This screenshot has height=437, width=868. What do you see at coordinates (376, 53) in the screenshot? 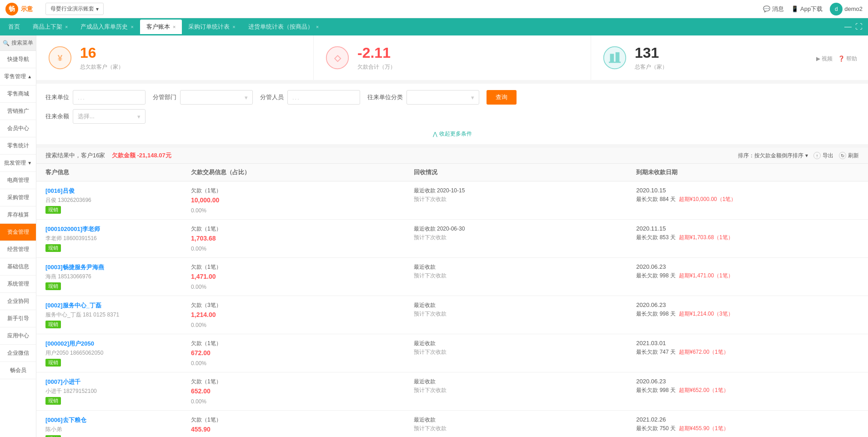
I see `stat-value-amount: -2.11` at bounding box center [376, 53].